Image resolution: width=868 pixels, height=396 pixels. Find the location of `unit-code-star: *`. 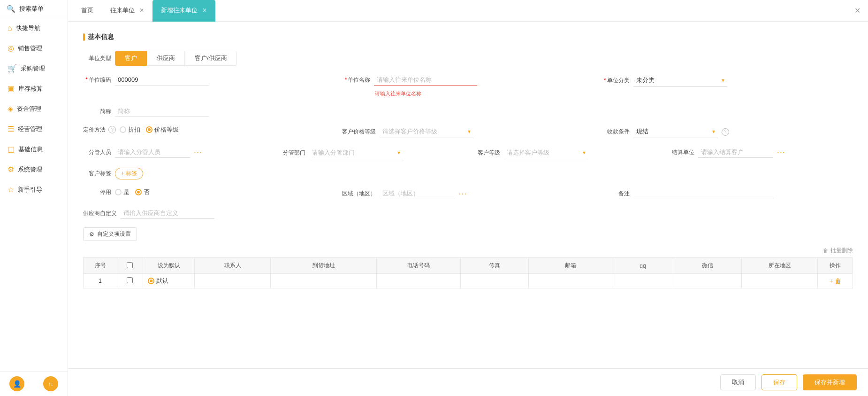

unit-code-star: * is located at coordinates (86, 80).